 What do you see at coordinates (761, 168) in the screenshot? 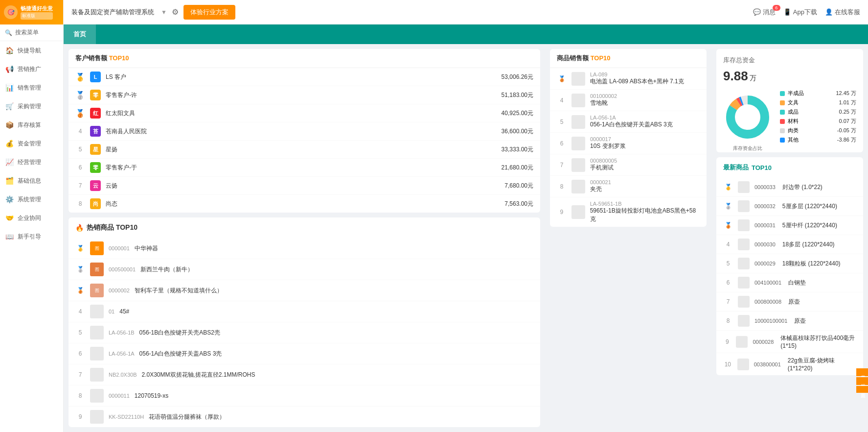
I see `new-products-top-label: TOP10` at bounding box center [761, 168].